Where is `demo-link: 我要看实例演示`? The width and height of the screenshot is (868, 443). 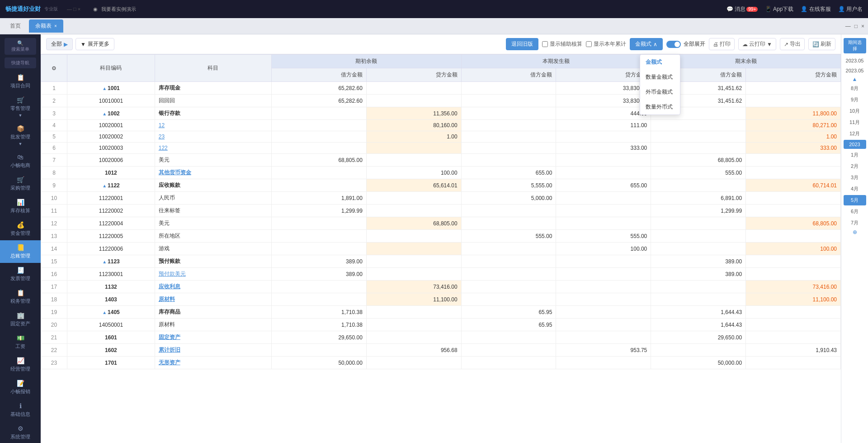 demo-link: 我要看实例演示 is located at coordinates (118, 9).